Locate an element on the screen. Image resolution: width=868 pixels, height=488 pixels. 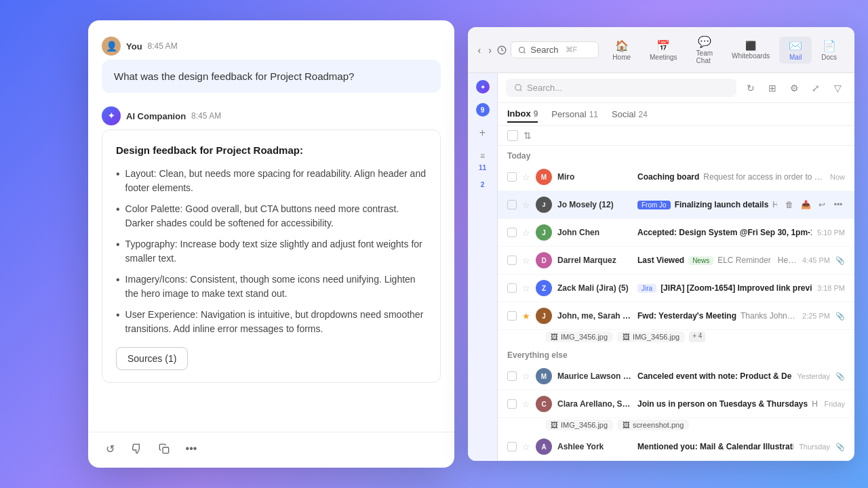
ai-point-4: Imagery/Icons: Consistent, though some i… is located at coordinates (271, 287).